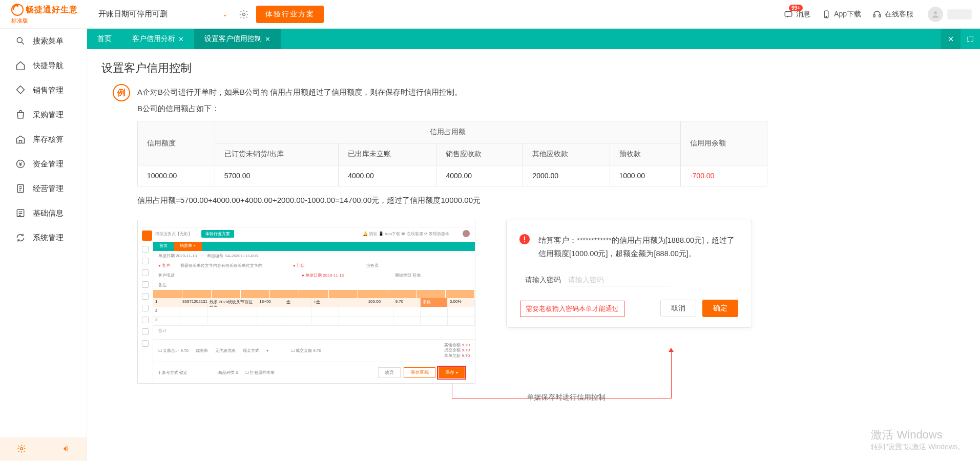  I want to click on sidebar-item-label: 搜索菜单, so click(48, 41).